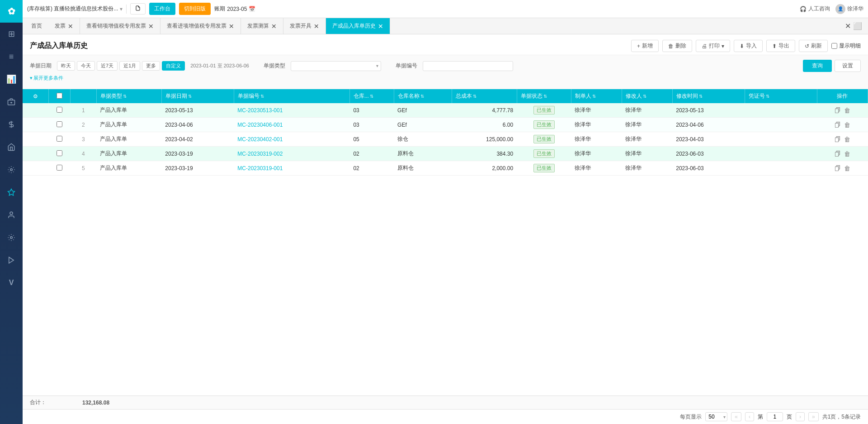 The image size is (868, 424). Describe the element at coordinates (292, 125) in the screenshot. I see `row-no-1: MC-20230406-001` at that location.